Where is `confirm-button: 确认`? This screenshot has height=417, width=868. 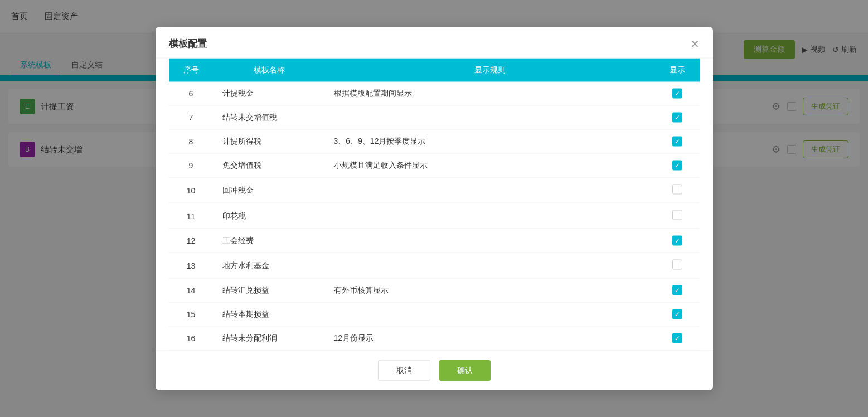 confirm-button: 确认 is located at coordinates (465, 371).